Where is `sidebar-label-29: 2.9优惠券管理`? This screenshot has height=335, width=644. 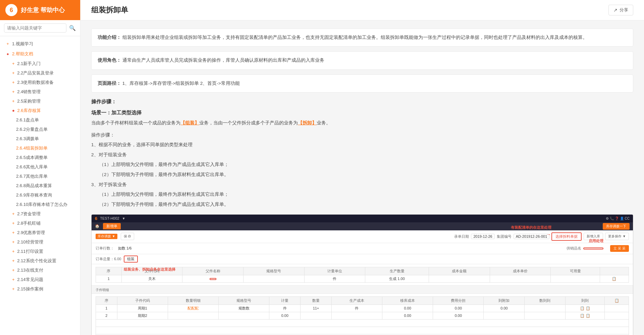 sidebar-label-29: 2.9优惠券管理 is located at coordinates (31, 233).